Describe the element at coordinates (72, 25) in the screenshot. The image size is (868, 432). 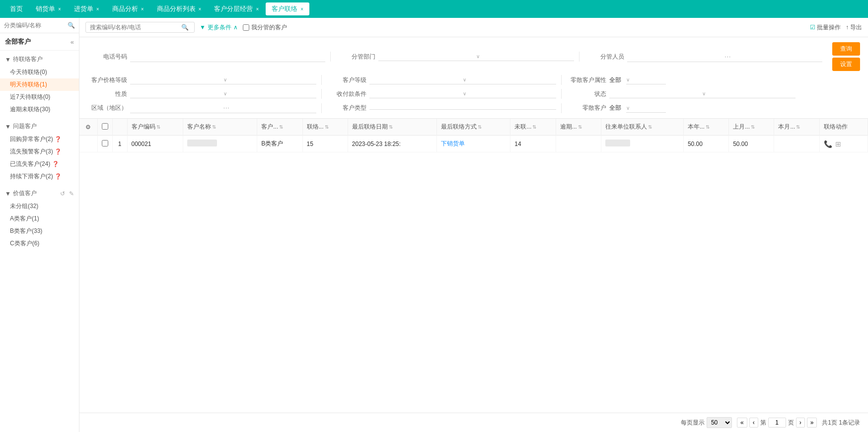
I see `sidebar-search-icon: 🔍` at that location.